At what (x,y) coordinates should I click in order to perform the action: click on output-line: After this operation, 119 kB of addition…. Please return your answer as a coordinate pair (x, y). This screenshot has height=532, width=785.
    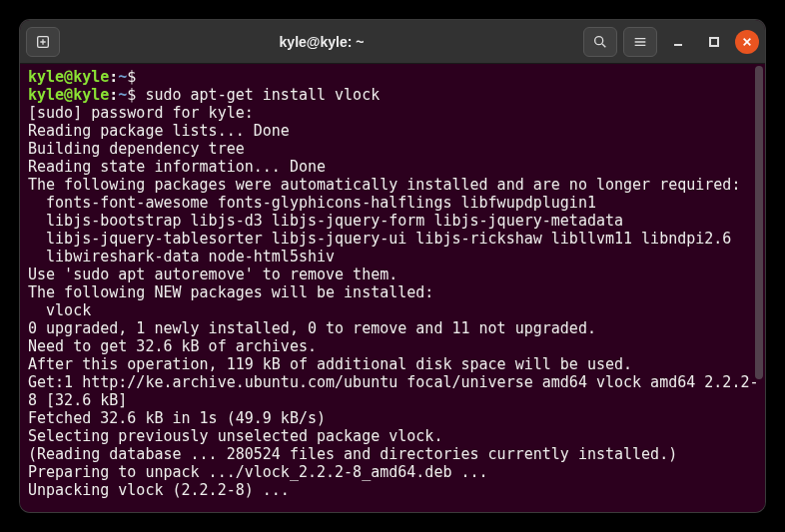
    Looking at the image, I should click on (330, 364).